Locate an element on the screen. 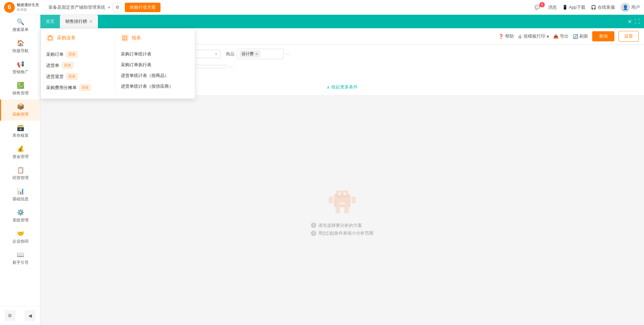 Image resolution: width=644 pixels, height=325 pixels. export-btn: 📤 导出 is located at coordinates (561, 36).